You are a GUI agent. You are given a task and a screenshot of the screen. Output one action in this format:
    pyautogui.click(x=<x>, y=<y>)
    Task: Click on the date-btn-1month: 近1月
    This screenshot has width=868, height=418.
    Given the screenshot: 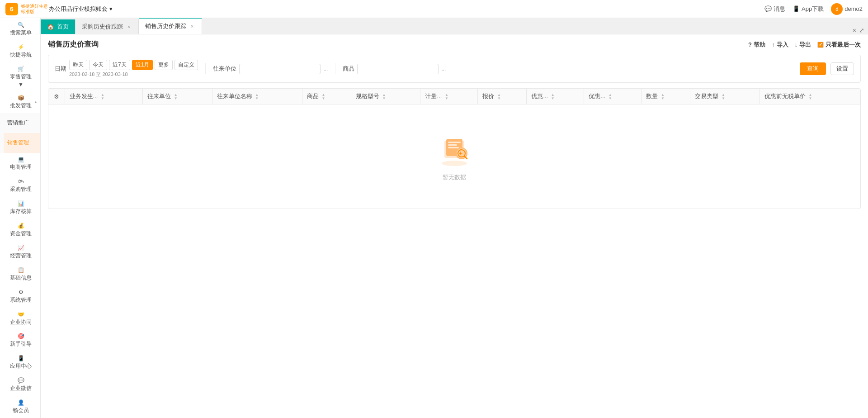 What is the action you would take?
    pyautogui.click(x=143, y=65)
    